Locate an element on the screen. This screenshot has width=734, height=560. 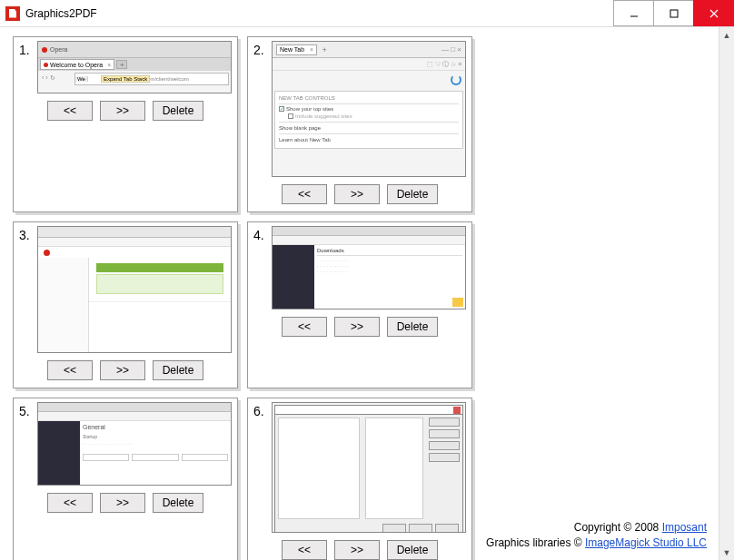
imagemagick-link: ImageMagick Studio LLC is located at coordinates (646, 543).